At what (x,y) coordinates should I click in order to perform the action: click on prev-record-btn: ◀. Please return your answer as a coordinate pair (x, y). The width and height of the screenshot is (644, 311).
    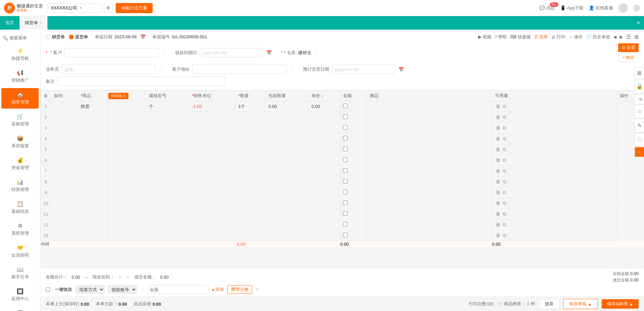
    Looking at the image, I should click on (615, 37).